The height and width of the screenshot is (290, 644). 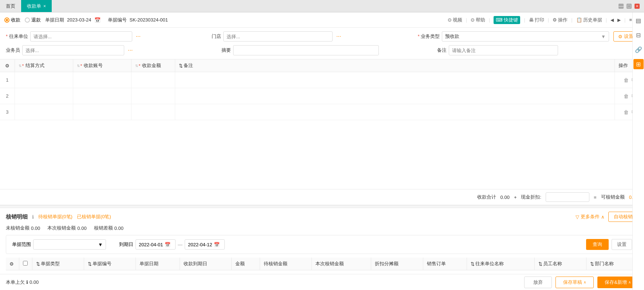 I want to click on reconcile-settings-button: 设置, so click(x=622, y=244).